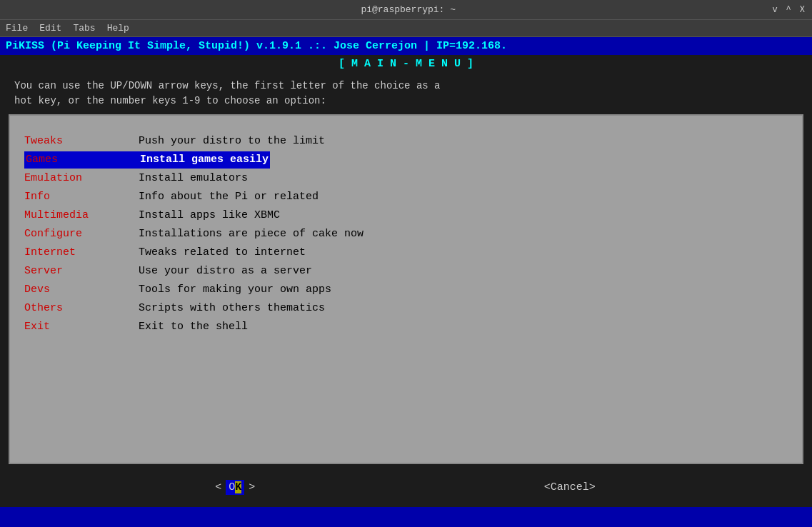 The image size is (812, 527). Describe the element at coordinates (81, 253) in the screenshot. I see `menu-row-label: Internet` at that location.